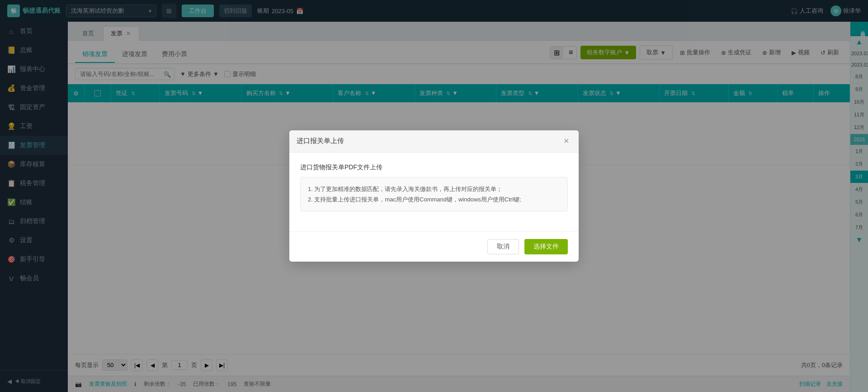  Describe the element at coordinates (434, 199) in the screenshot. I see `modal-info-item-2: 2. 支持批量上传进口报关单，mac用户使用Command键，windows用户…` at that location.